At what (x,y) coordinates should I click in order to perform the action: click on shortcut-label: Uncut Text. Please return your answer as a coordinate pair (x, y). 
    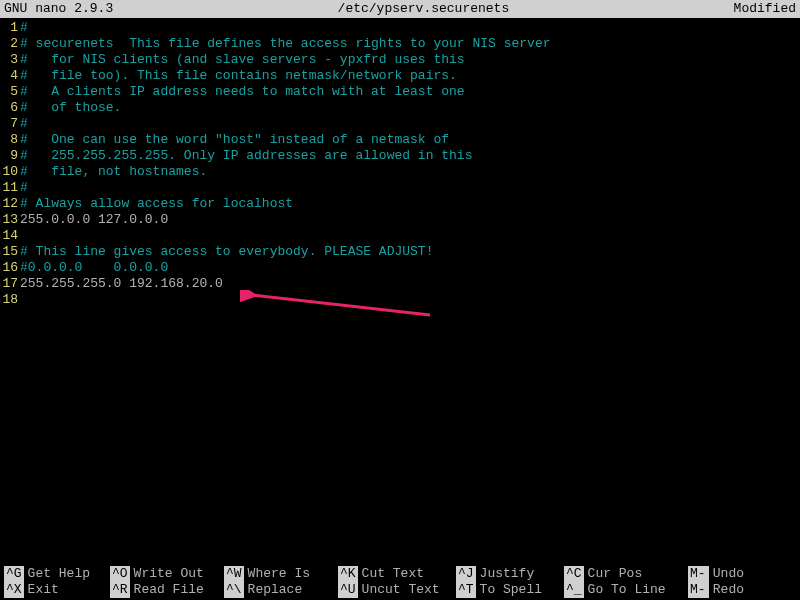
    Looking at the image, I should click on (401, 590).